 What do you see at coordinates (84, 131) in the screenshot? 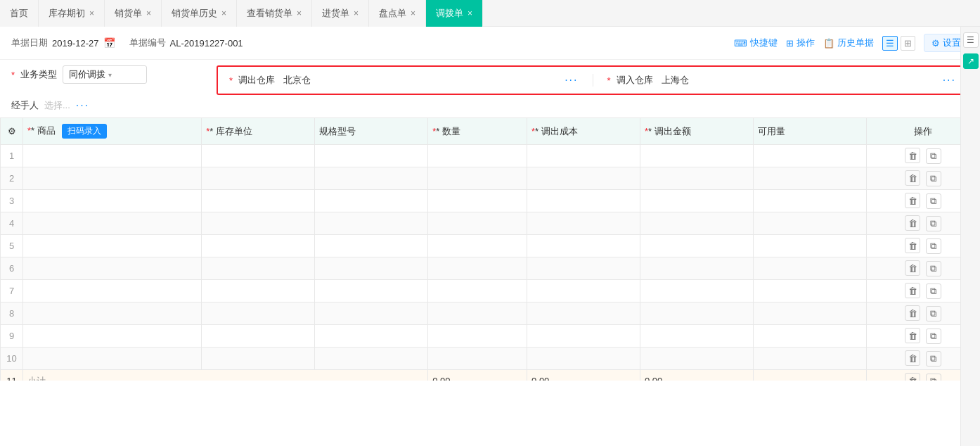
I see `scan-input-button: 扫码录入` at bounding box center [84, 131].